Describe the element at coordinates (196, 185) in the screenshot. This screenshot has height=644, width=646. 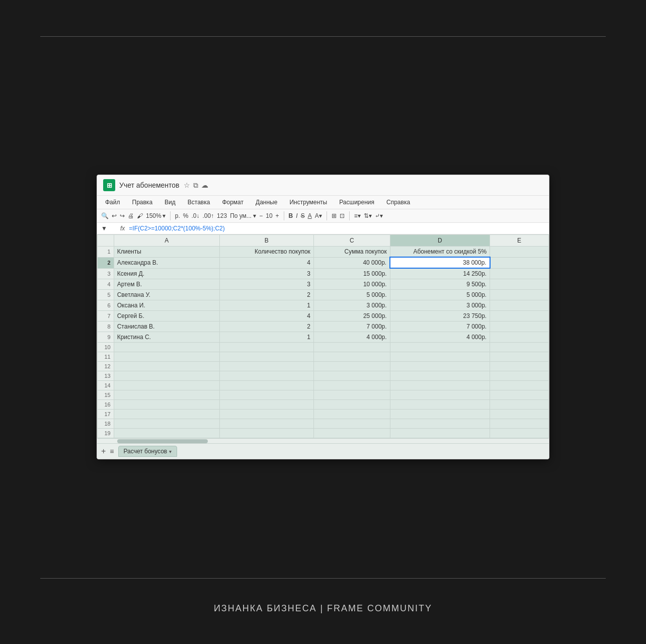
I see `copy-icon: ⧉` at that location.